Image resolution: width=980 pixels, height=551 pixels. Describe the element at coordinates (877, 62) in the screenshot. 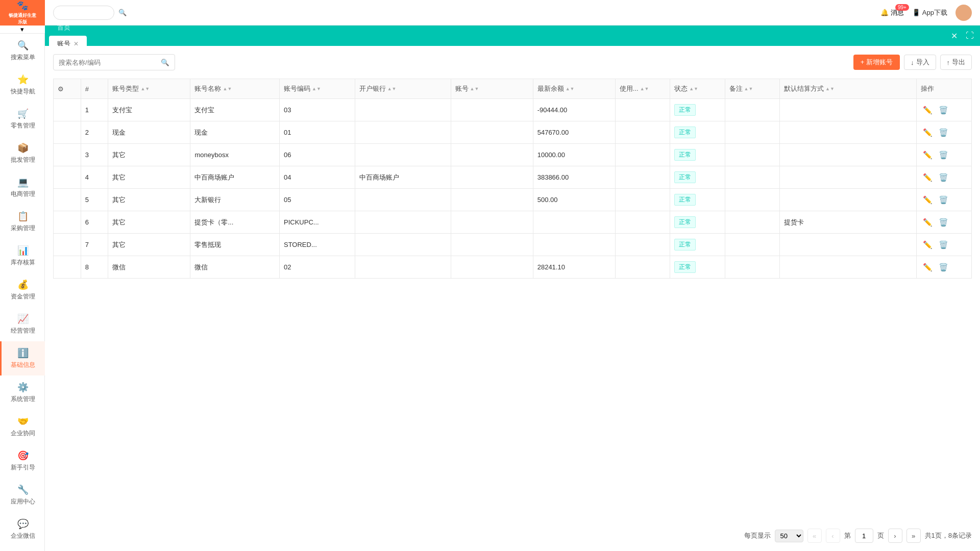

I see `add-account-button: + 新增账号` at that location.